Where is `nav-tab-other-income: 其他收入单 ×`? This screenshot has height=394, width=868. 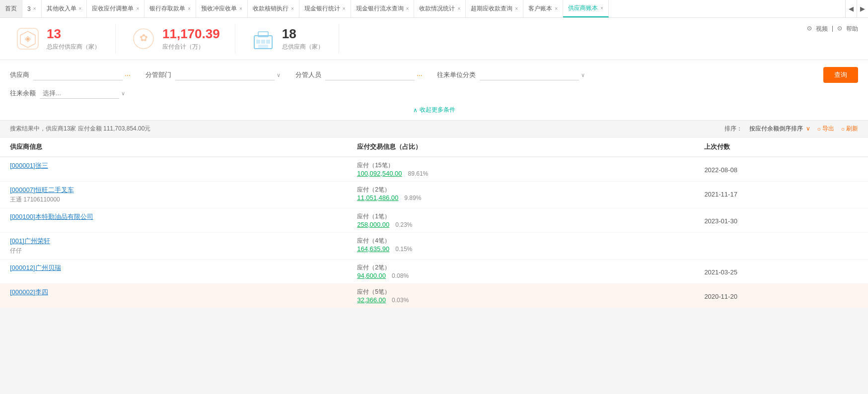 nav-tab-other-income: 其他收入单 × is located at coordinates (65, 9).